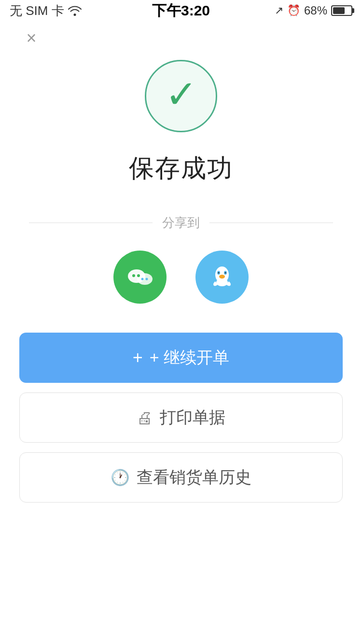  What do you see at coordinates (181, 95) in the screenshot?
I see `checkmark-icon: ✓` at bounding box center [181, 95].